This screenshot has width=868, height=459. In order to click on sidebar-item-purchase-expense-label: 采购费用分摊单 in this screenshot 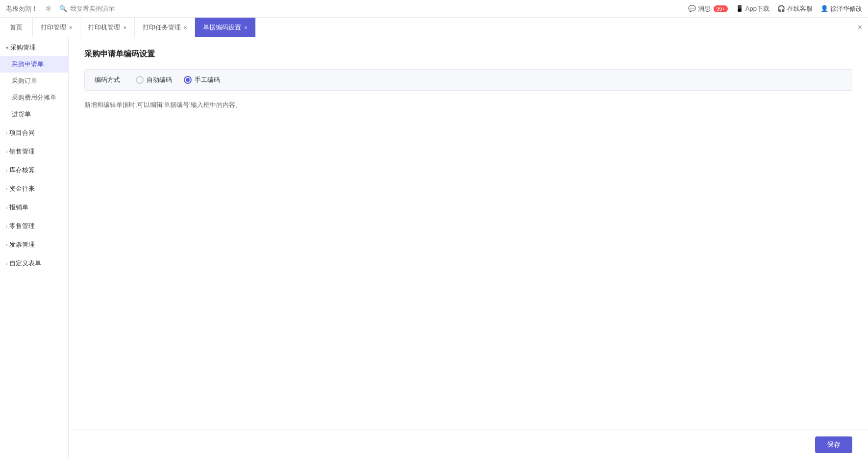, I will do `click(34, 97)`.